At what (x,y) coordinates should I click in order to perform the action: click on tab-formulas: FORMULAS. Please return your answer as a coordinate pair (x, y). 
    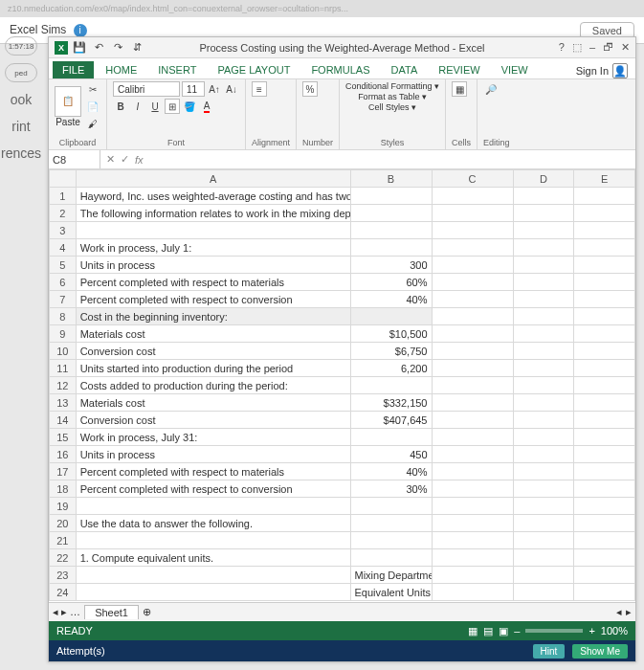
    Looking at the image, I should click on (341, 70).